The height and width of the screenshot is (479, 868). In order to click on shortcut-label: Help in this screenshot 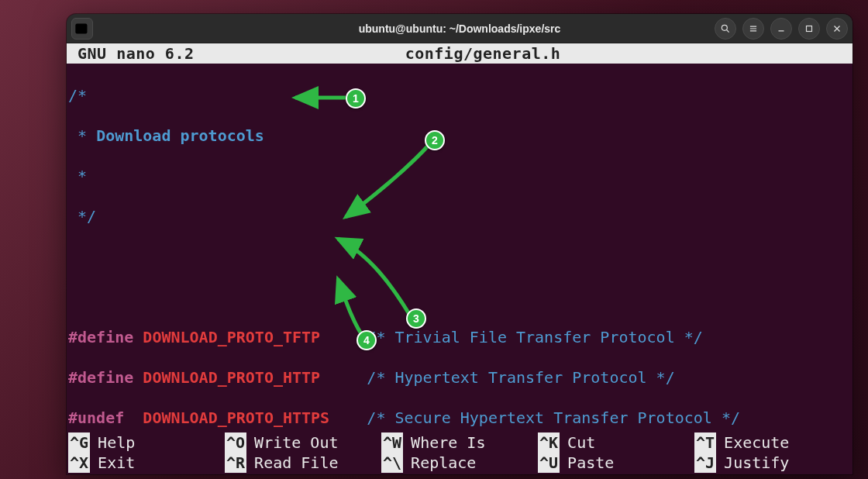, I will do `click(116, 443)`.